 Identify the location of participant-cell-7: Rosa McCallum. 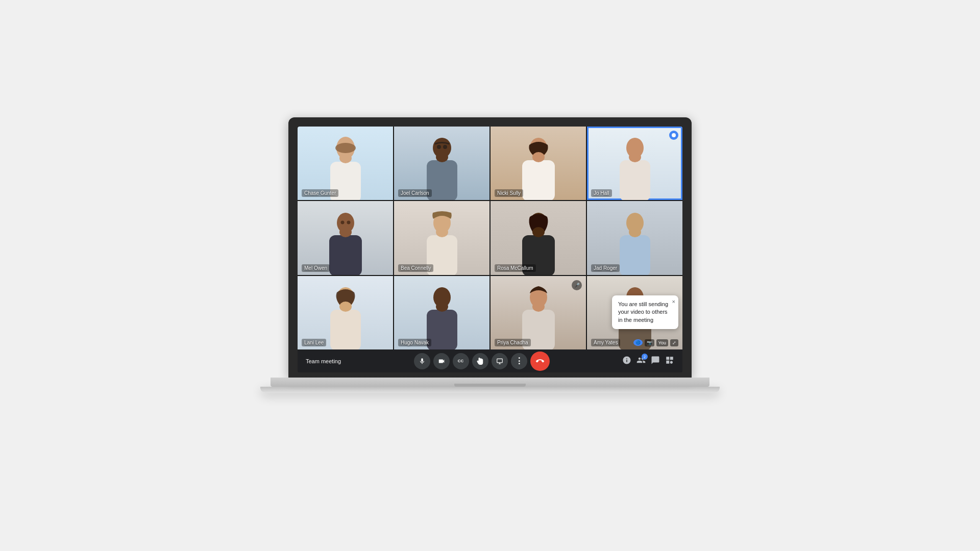
(538, 238).